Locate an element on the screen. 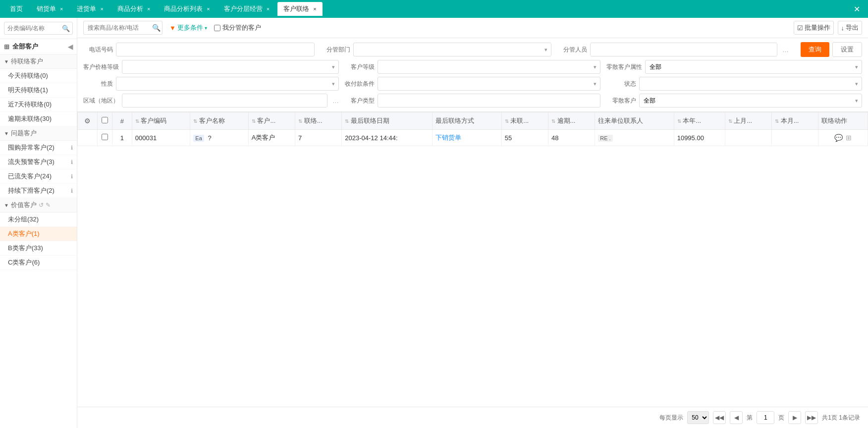  last-page-button: ▶▶ is located at coordinates (812, 418).